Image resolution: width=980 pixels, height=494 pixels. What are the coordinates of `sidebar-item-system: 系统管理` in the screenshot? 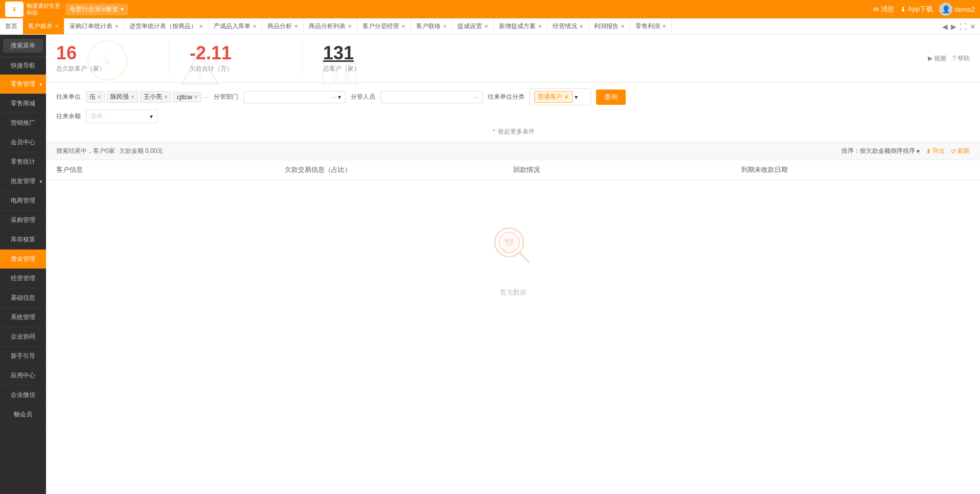 It's located at (23, 318).